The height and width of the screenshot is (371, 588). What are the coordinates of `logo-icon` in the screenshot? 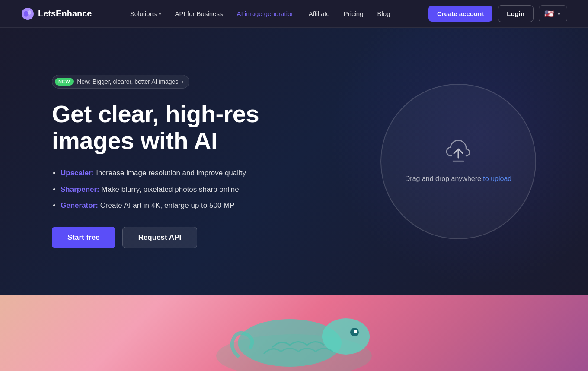 It's located at (28, 14).